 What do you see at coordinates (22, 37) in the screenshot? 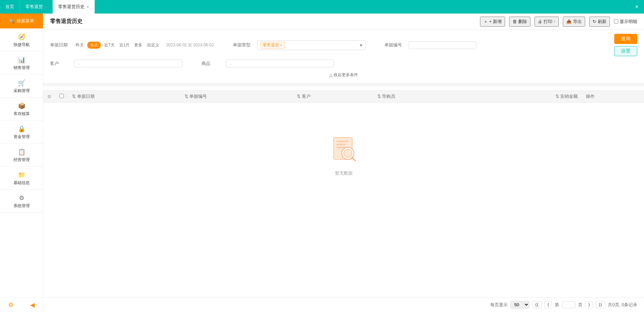
I see `quick-nav-icon: 🧭` at bounding box center [22, 37].